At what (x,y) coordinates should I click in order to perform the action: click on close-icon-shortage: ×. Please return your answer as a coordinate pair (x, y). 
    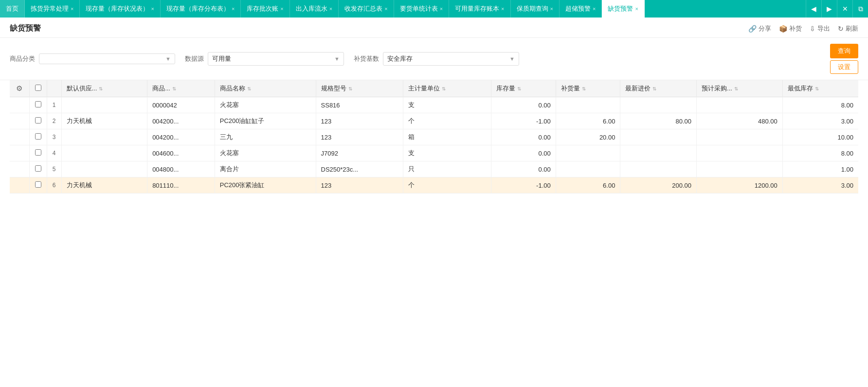
    Looking at the image, I should click on (636, 9).